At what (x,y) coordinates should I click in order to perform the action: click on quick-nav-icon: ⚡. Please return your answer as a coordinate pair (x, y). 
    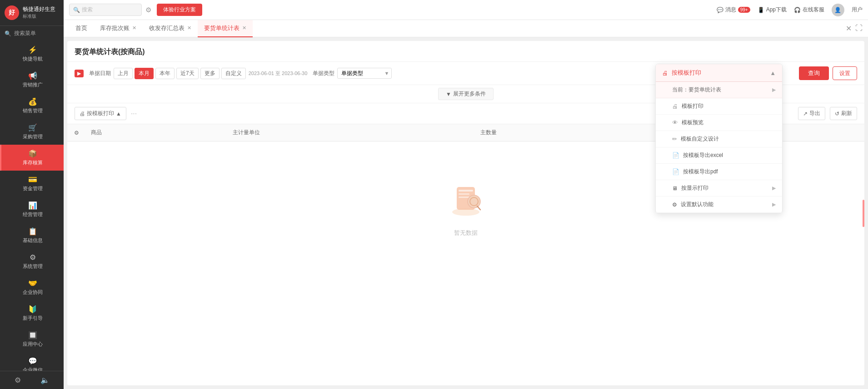
    Looking at the image, I should click on (33, 50).